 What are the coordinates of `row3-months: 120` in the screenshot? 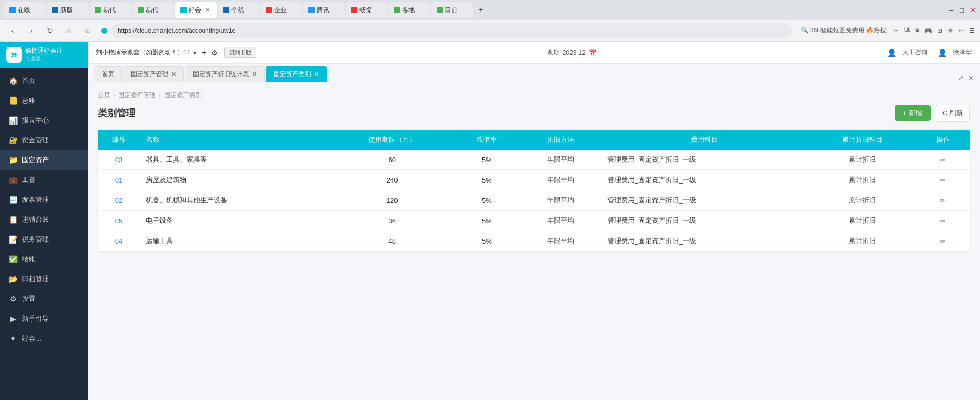 It's located at (392, 200).